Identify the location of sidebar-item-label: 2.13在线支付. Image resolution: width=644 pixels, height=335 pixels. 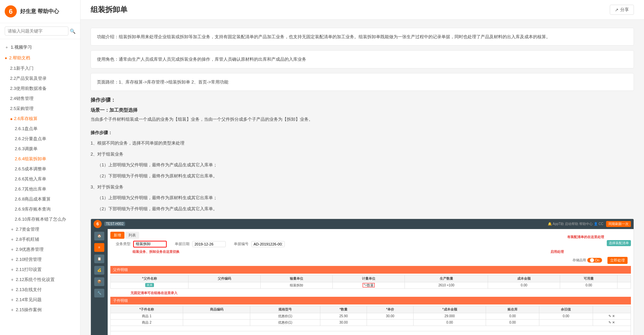
(29, 290).